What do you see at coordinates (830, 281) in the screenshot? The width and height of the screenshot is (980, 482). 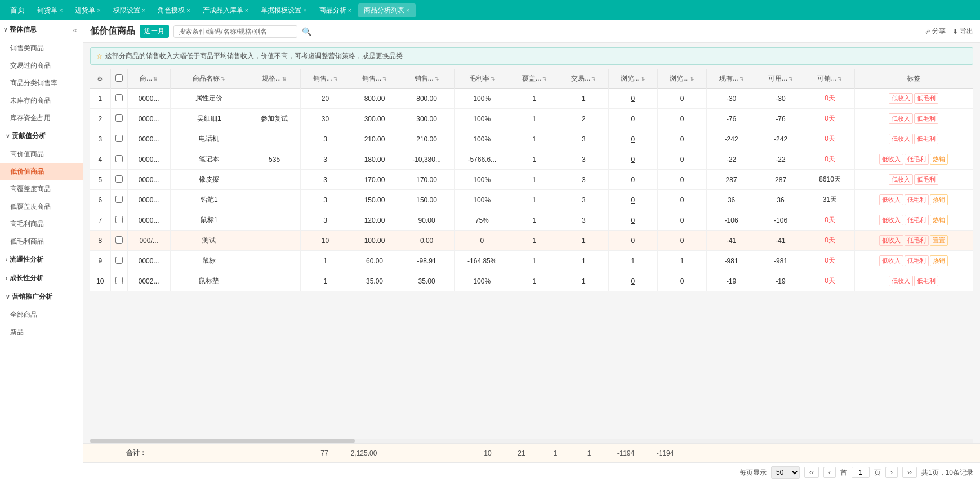 I see `cell-saledays: 0天` at bounding box center [830, 281].